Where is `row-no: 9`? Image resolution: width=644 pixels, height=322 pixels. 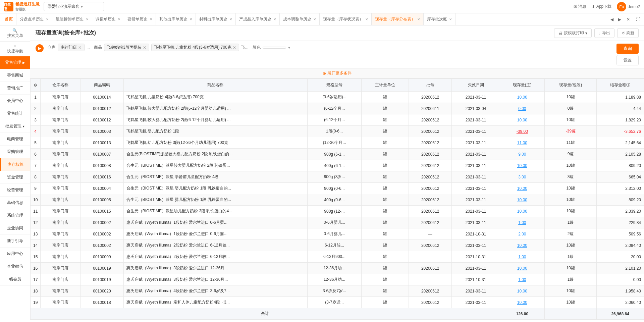 row-no: 9 is located at coordinates (36, 189).